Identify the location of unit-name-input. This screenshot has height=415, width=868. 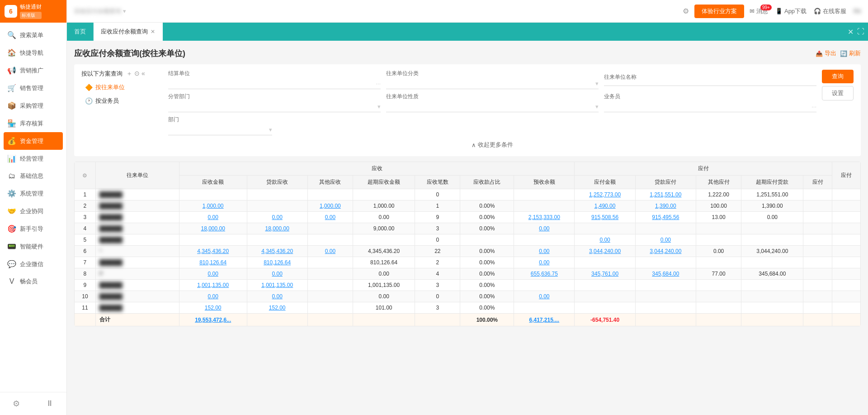
(710, 84).